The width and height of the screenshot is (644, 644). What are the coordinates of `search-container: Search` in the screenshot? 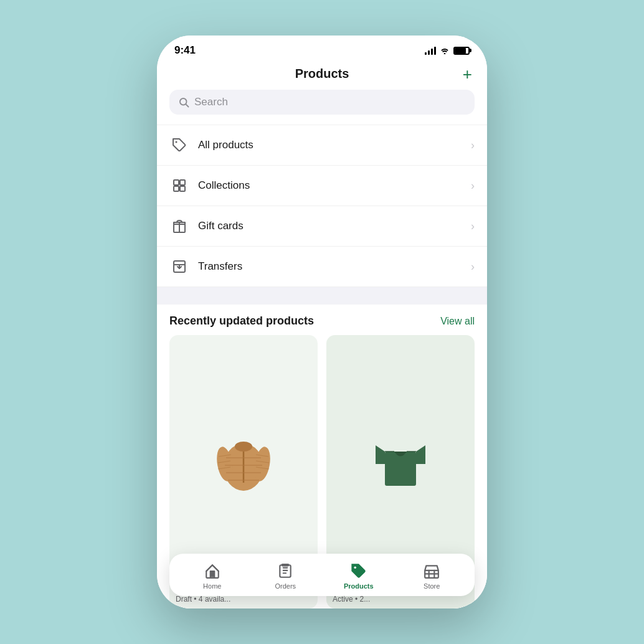 It's located at (322, 107).